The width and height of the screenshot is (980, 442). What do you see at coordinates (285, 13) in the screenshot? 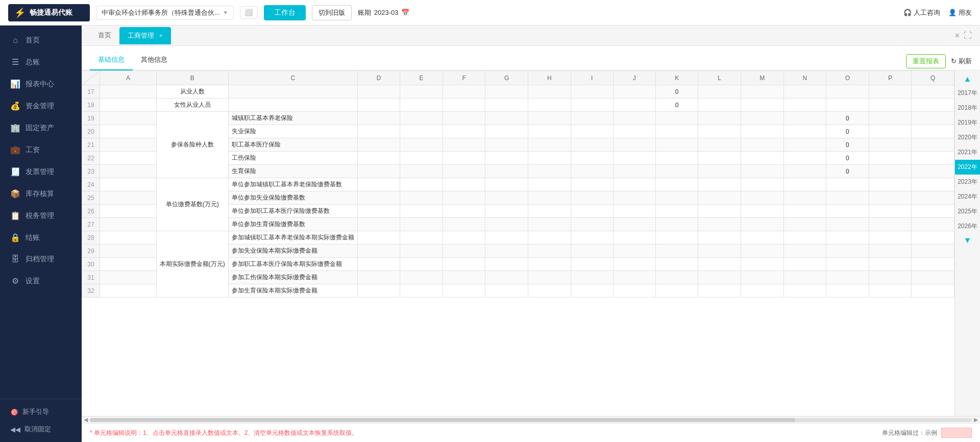
I see `workbench-button: 工作台` at bounding box center [285, 13].